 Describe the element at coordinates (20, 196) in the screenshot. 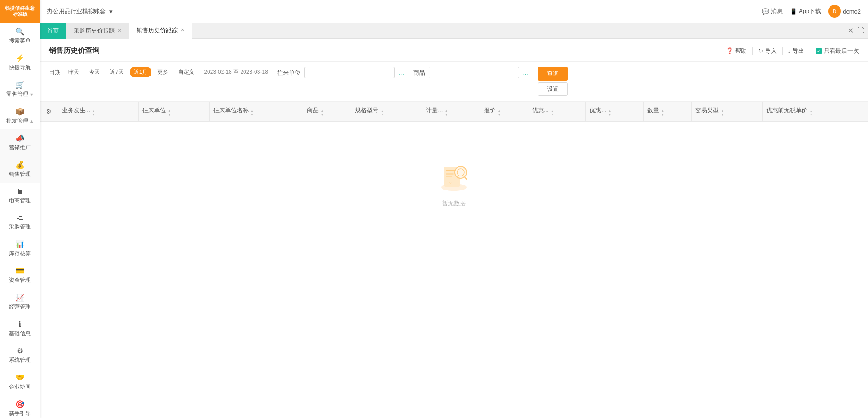

I see `sidebar-item-ecommerce: 🖥电商管理` at that location.